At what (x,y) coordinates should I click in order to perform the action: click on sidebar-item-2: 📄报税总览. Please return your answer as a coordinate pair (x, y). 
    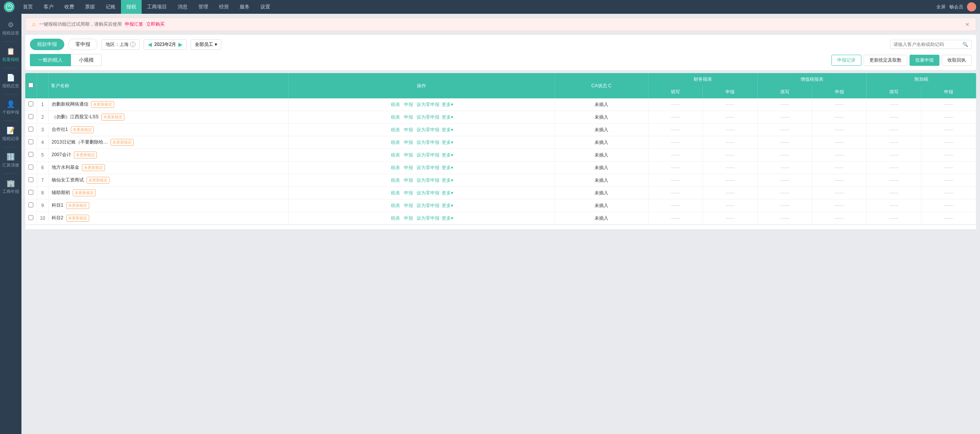
    Looking at the image, I should click on (11, 81).